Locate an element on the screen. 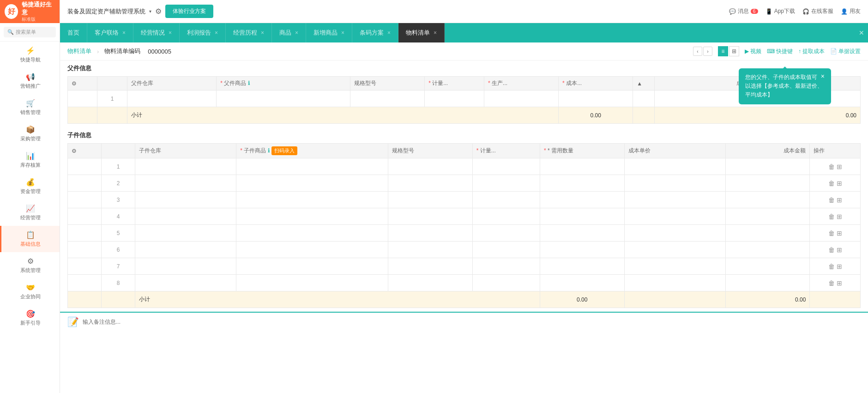 Image resolution: width=868 pixels, height=393 pixels. child-row2-warehouse is located at coordinates (186, 183).